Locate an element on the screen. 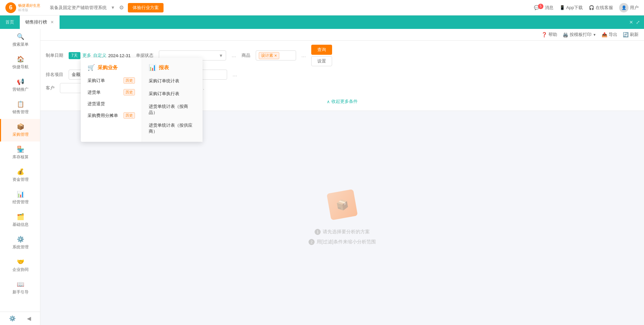 The height and width of the screenshot is (325, 644). user-item: 👤 用户 is located at coordinates (629, 8).